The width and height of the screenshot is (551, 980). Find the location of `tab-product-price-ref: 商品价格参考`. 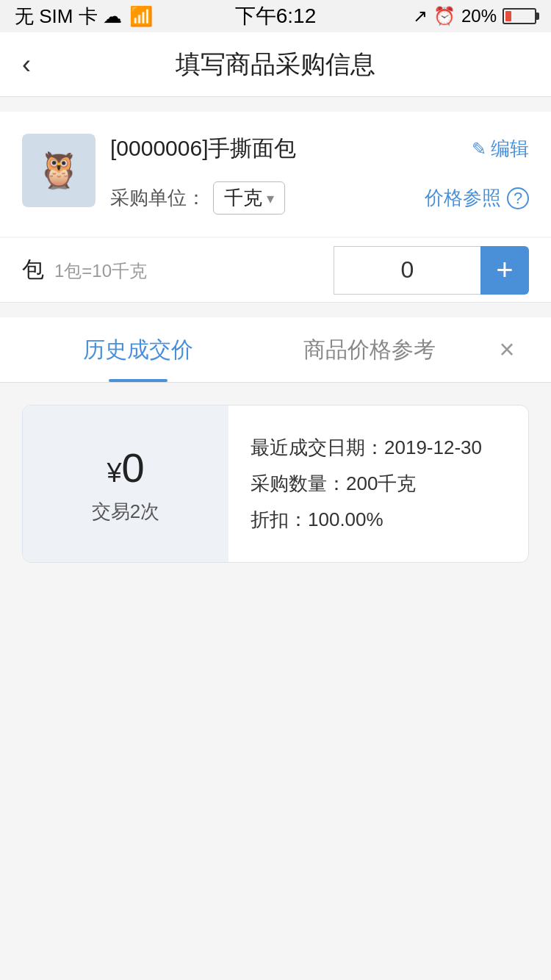

tab-product-price-ref: 商品价格参考 is located at coordinates (369, 350).